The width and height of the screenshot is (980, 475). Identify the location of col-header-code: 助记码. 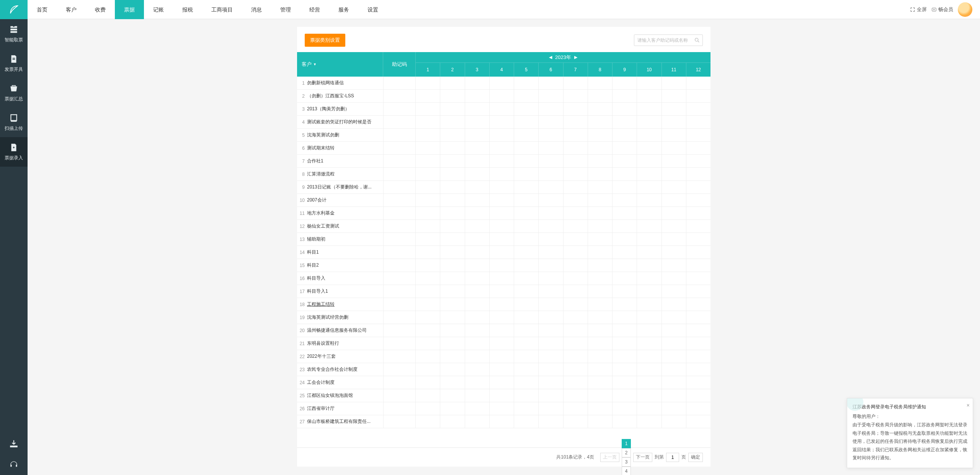
(400, 64).